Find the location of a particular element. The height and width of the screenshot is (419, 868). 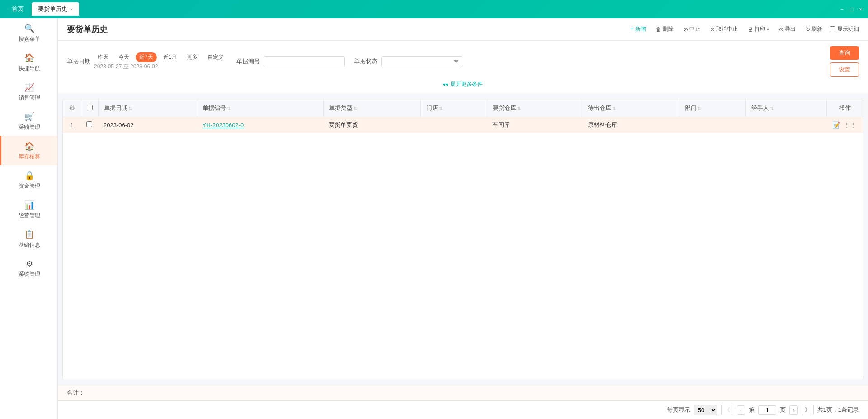

filter-row: 单据日期 昨天 今天 近7天 近1月 更多 自定义 2023-05-27 至 2… is located at coordinates (463, 62).